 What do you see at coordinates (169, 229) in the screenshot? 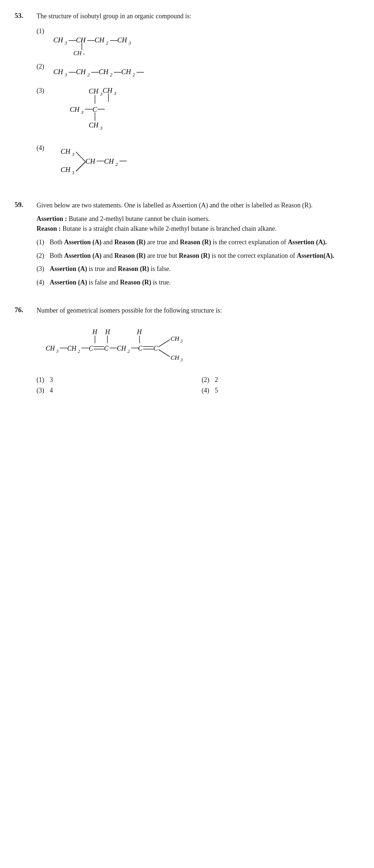
I see `q59-reason-text: Butane is a straight chain alkane while …` at bounding box center [169, 229].